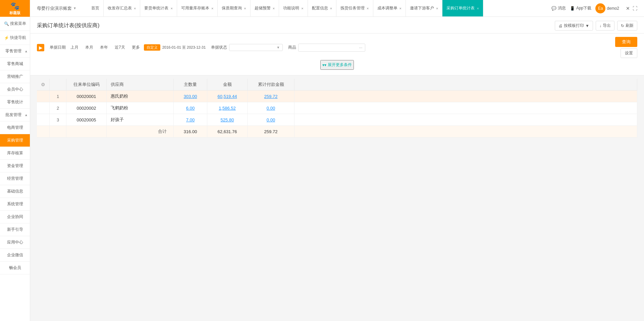 This screenshot has width=644, height=321. What do you see at coordinates (331, 8) in the screenshot?
I see `tab-close-config-info: ×` at bounding box center [331, 8].